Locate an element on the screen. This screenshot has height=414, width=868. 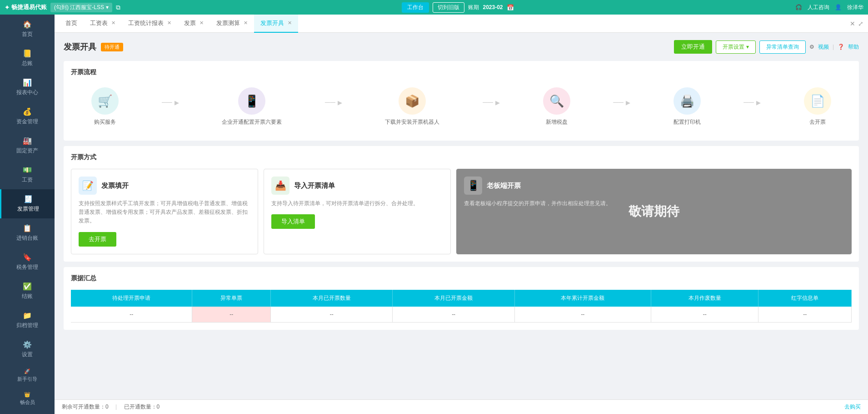
billing-card-icon-manual: 📝 is located at coordinates (88, 186).